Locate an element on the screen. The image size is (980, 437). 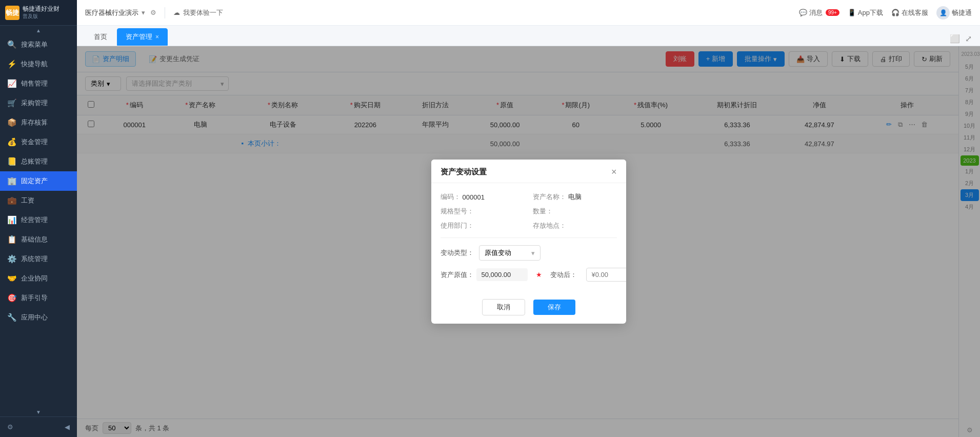
sidebar-item-inventory: 📦 库存核算 is located at coordinates (38, 123).